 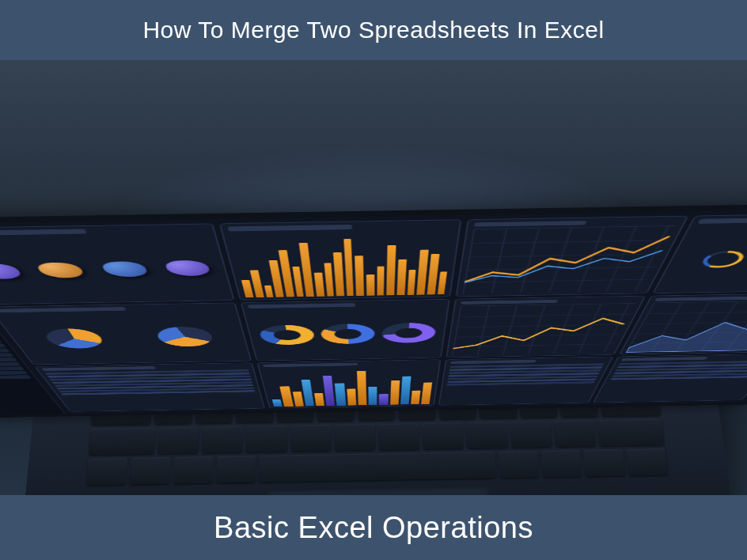 I want to click on panel-bars2, so click(x=350, y=384).